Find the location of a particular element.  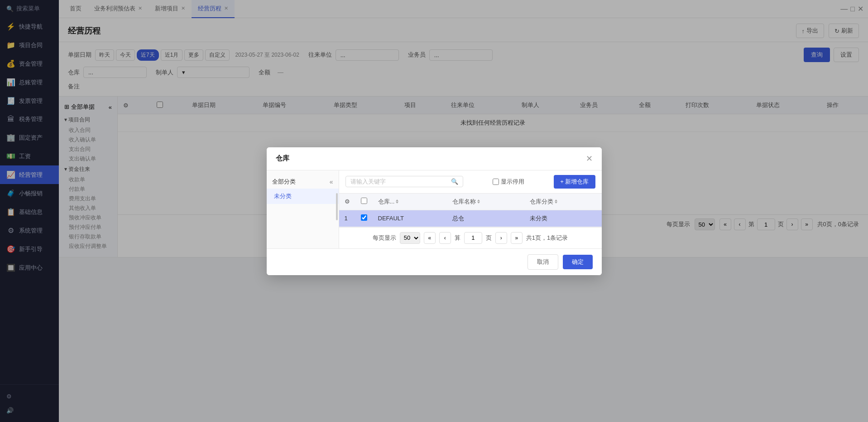

modal-row-num: 1 is located at coordinates (347, 218).